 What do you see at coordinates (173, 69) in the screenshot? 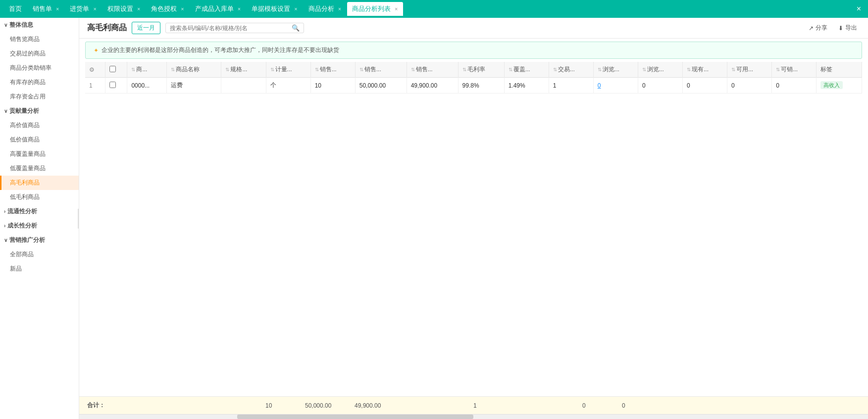
I see `sort-icon-3: ⇅` at bounding box center [173, 69].